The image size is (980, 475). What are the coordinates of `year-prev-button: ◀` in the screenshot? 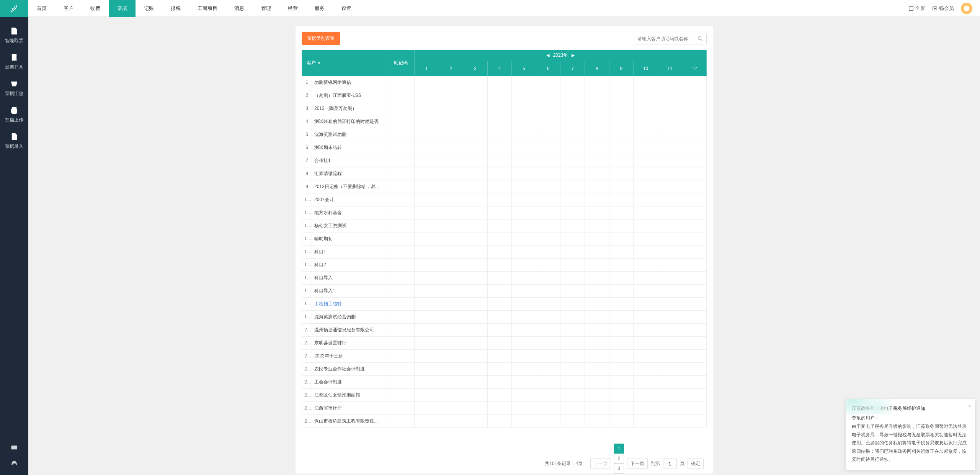 It's located at (548, 55).